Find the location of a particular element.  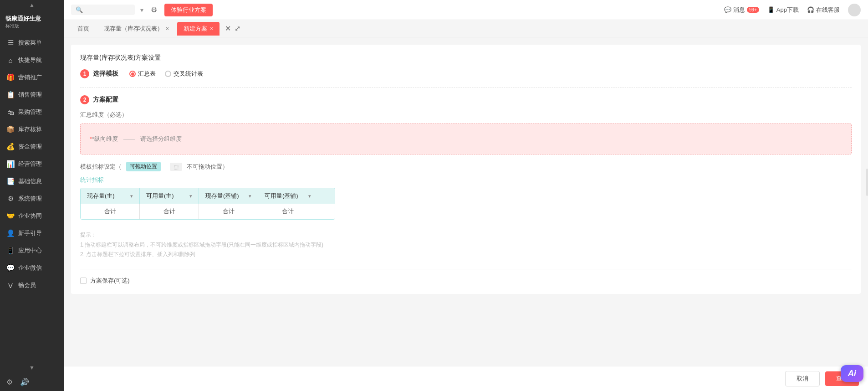

app-download-label: App下载 is located at coordinates (788, 10).